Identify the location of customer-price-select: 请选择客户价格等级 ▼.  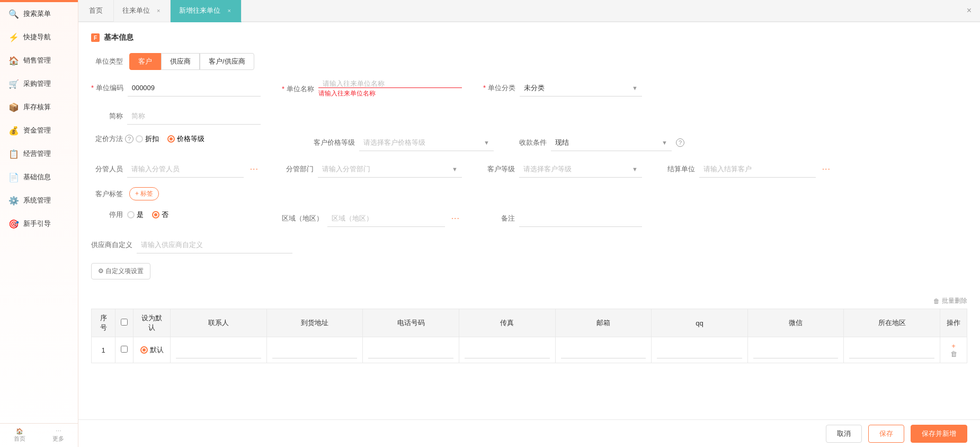
(426, 143).